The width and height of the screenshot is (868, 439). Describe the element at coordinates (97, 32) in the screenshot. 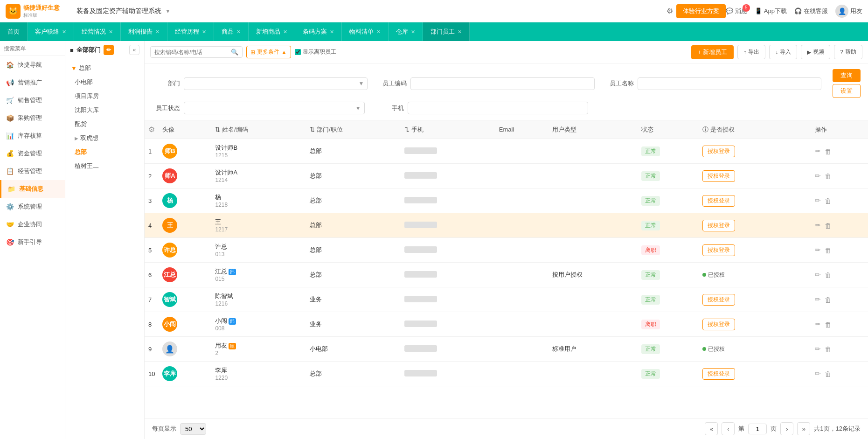

I see `tab-operation: 经营情况✕` at that location.